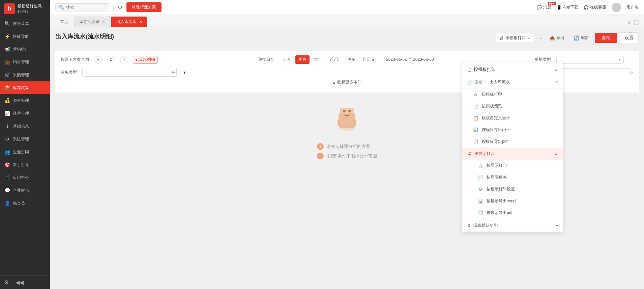 This screenshot has height=289, width=644. What do you see at coordinates (631, 60) in the screenshot?
I see `doc-type-more-icon: ···` at bounding box center [631, 60].